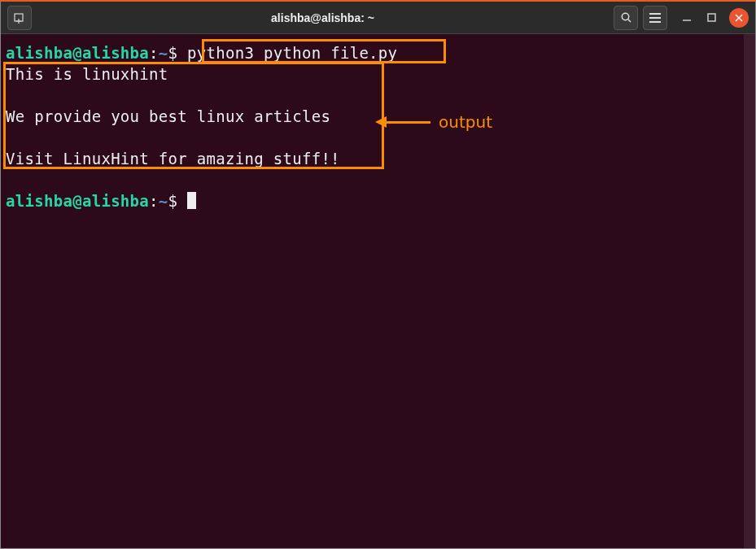 Image resolution: width=756 pixels, height=549 pixels. I want to click on hamburger-icon, so click(655, 18).